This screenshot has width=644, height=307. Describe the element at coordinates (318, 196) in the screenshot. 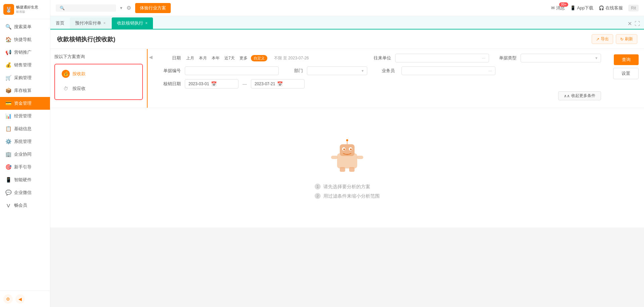

I see `hint-num-2: 2` at that location.